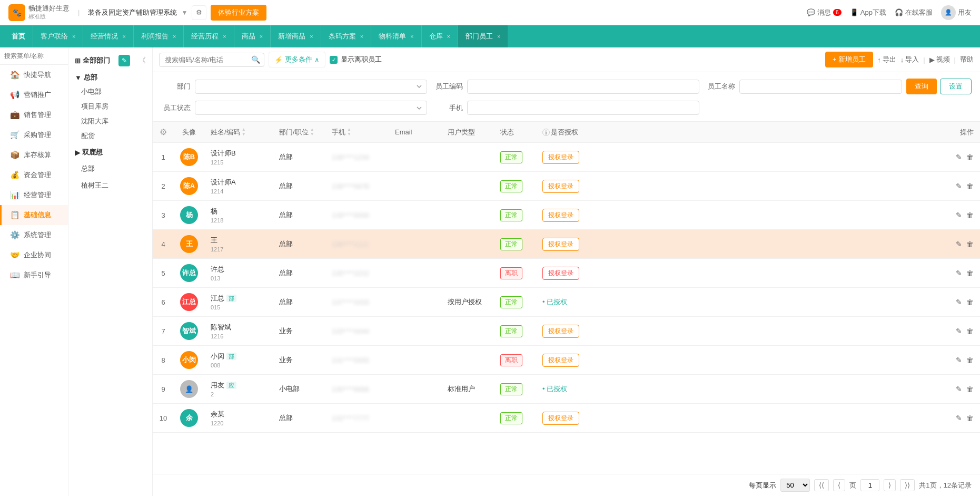  Describe the element at coordinates (887, 60) in the screenshot. I see `export-btn: ↑ 导出` at that location.